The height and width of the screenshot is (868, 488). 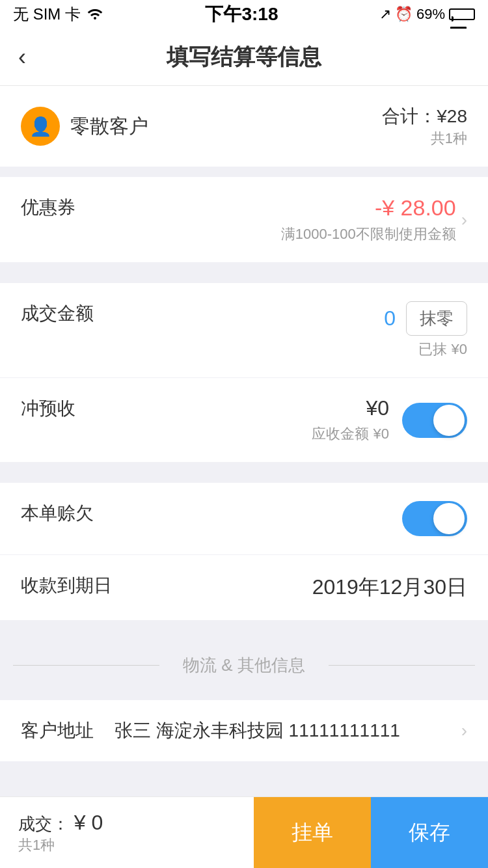 I want to click on wifi-icon, so click(x=95, y=14).